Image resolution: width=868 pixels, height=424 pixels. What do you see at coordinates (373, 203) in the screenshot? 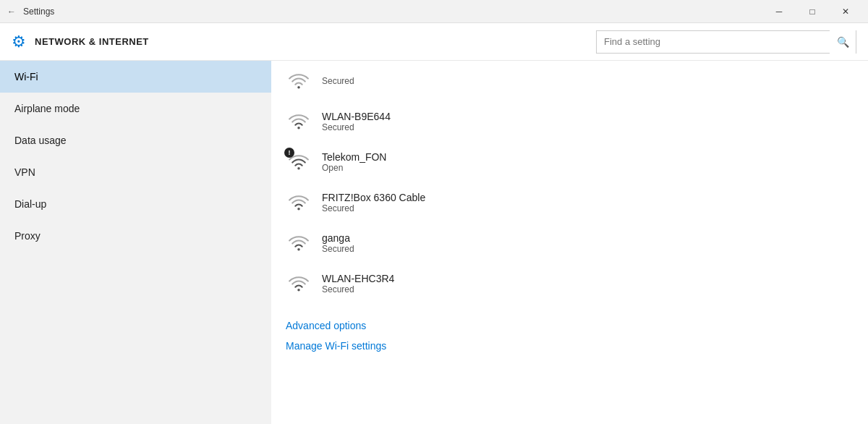
I see `network-info: FRITZ!Box 6360 Cable Secured` at bounding box center [373, 203].